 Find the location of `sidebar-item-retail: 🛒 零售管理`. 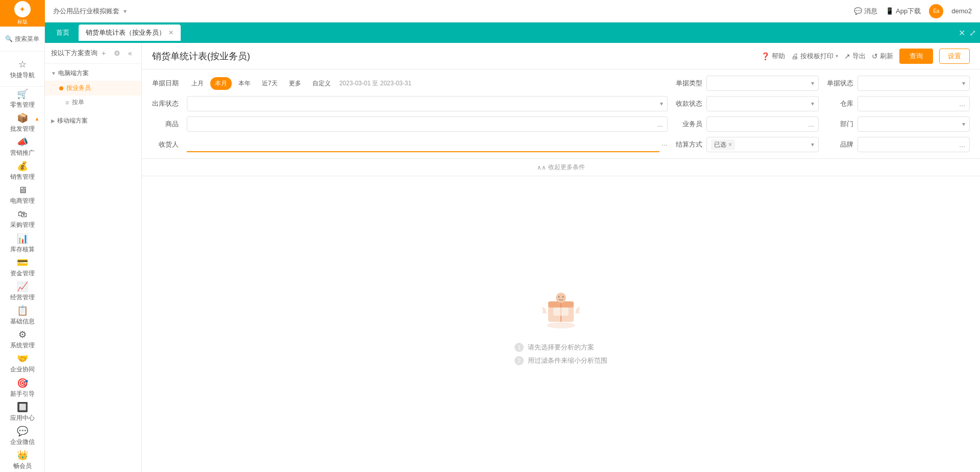

sidebar-item-retail: 🛒 零售管理 is located at coordinates (22, 99).